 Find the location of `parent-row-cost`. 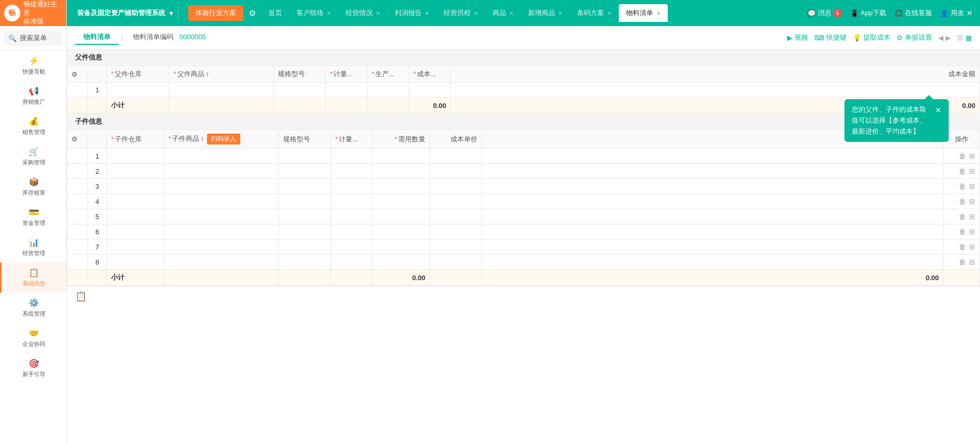

parent-row-cost is located at coordinates (430, 90).